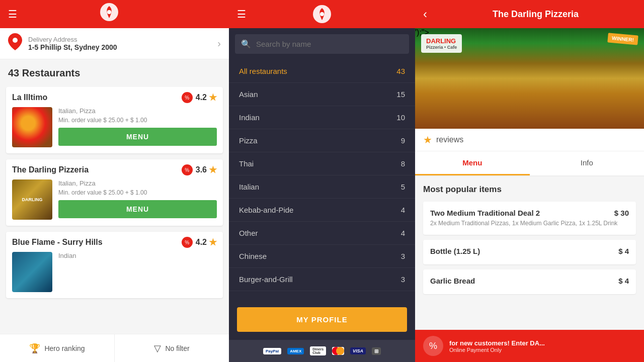 The image size is (644, 362). I want to click on category-count-chinese: 3, so click(403, 256).